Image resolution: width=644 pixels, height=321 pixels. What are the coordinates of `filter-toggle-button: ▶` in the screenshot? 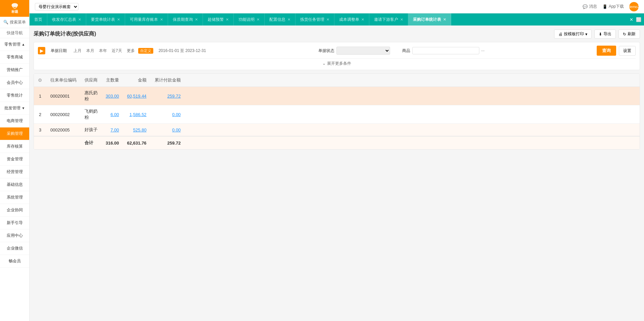 It's located at (42, 51).